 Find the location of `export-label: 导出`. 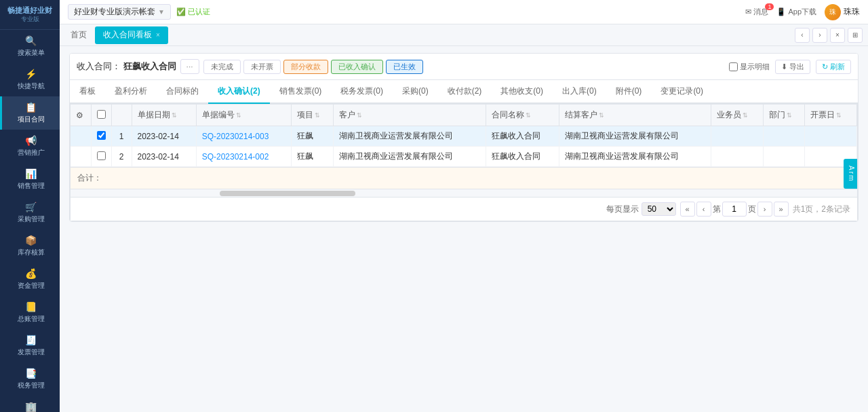

export-label: 导出 is located at coordinates (797, 67).